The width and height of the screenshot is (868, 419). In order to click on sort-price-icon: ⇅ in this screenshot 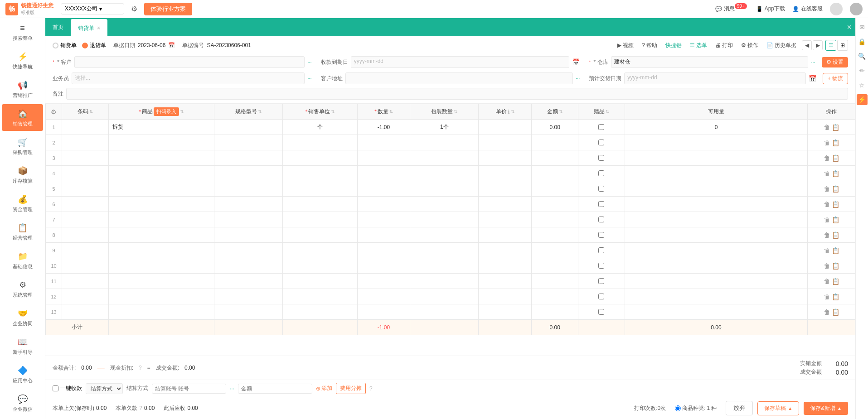, I will do `click(513, 111)`.